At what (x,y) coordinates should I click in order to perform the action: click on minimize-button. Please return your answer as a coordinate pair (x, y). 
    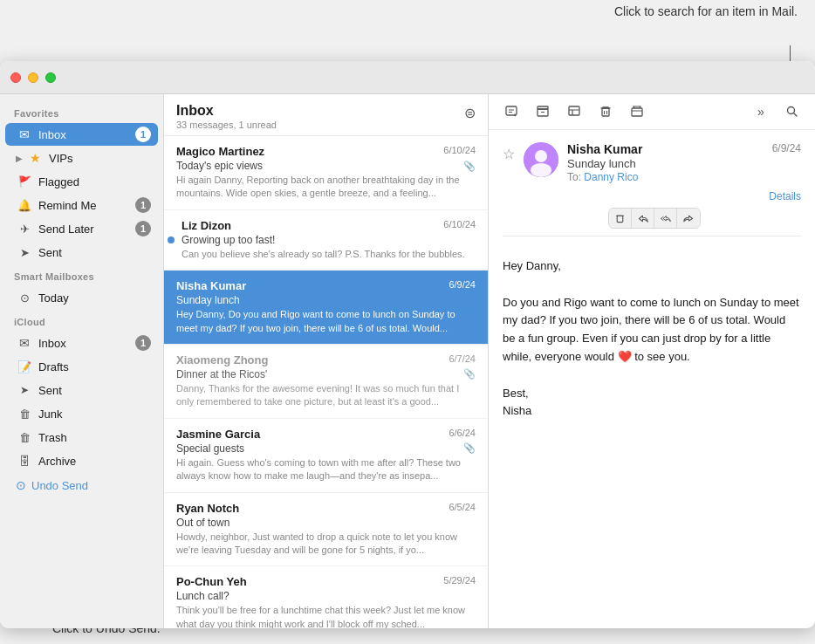
    Looking at the image, I should click on (33, 78).